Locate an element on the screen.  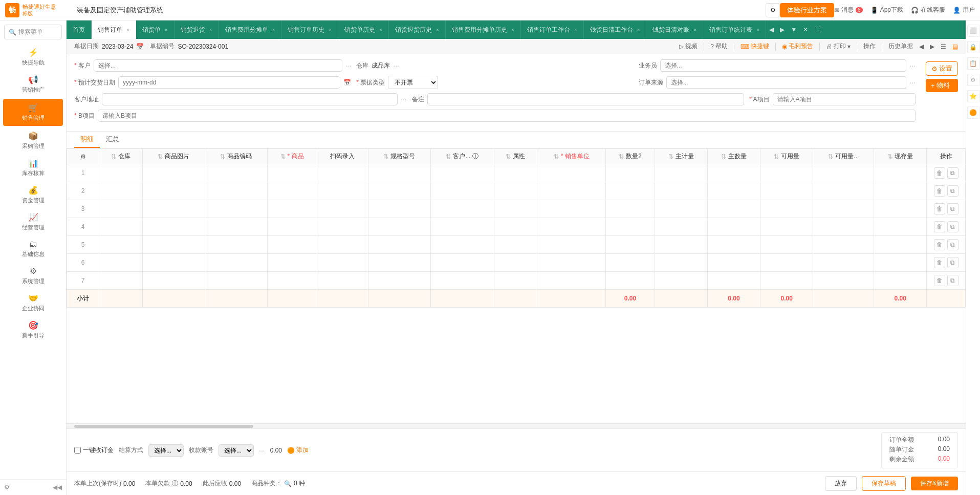
one-click-checkbox is located at coordinates (78, 450).